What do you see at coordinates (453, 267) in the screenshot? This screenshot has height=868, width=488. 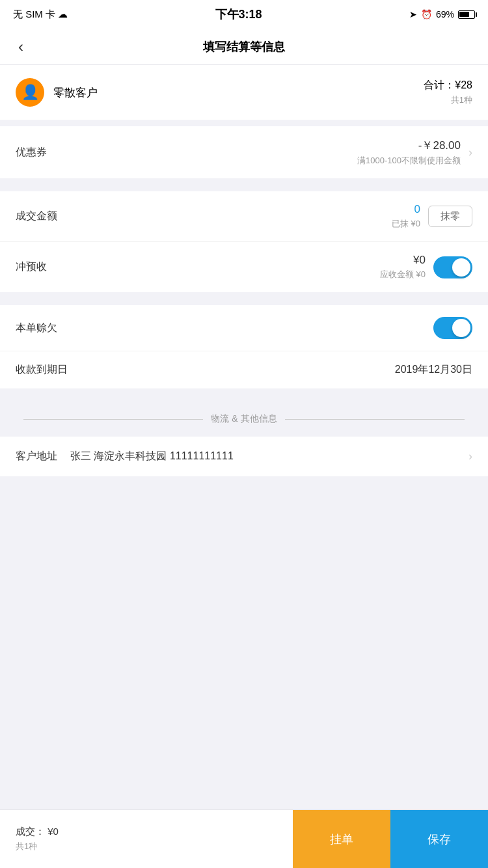 I see `advance-toggle` at bounding box center [453, 267].